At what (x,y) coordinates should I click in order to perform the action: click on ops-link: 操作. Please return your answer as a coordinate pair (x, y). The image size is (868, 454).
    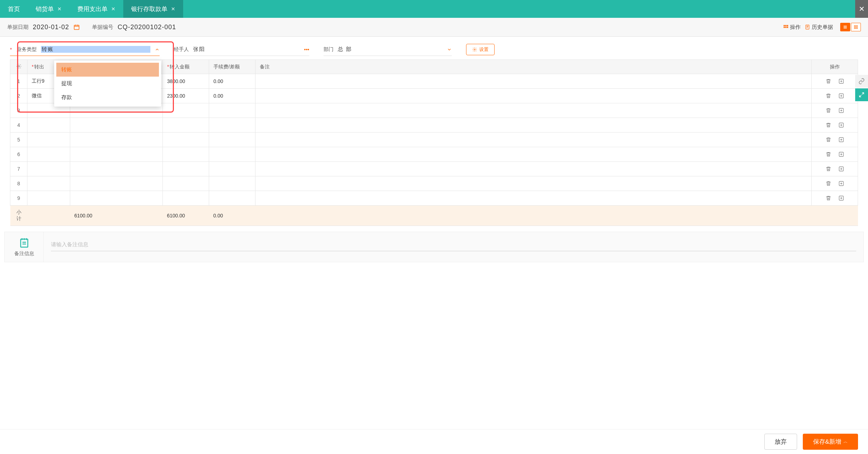
    Looking at the image, I should click on (792, 27).